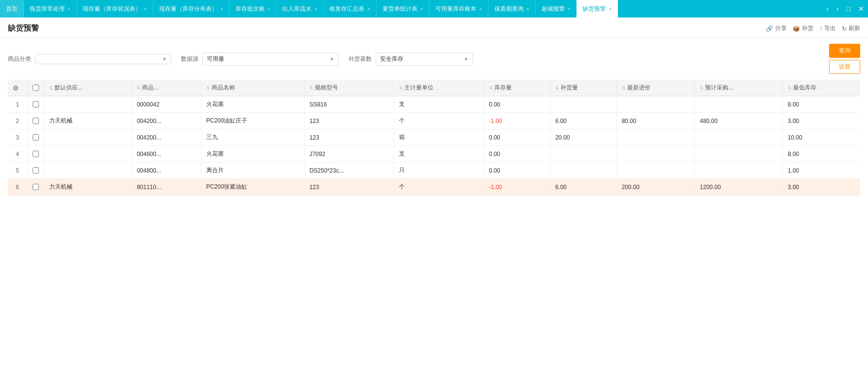 The height and width of the screenshot is (387, 868). What do you see at coordinates (19, 59) in the screenshot?
I see `category-label: 商品分类` at bounding box center [19, 59].